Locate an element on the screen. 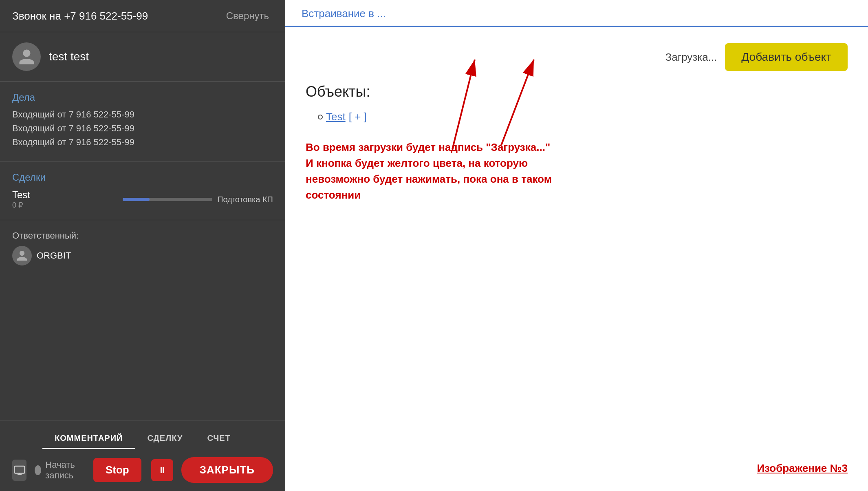 The width and height of the screenshot is (868, 491). add-object-button: Добавить объект is located at coordinates (786, 57).